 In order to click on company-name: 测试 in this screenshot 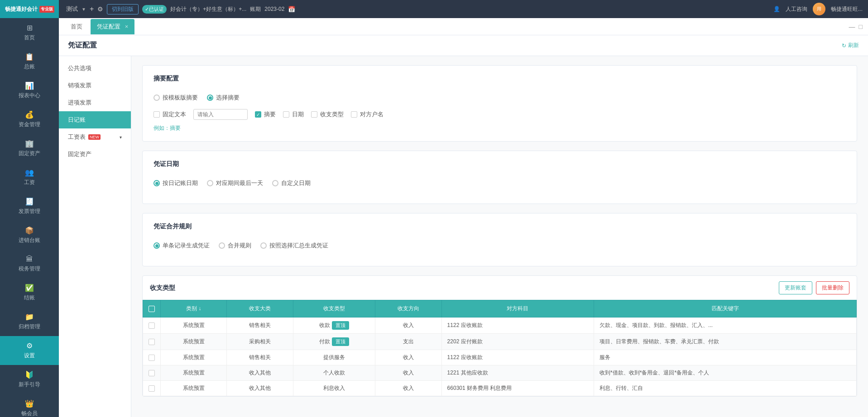, I will do `click(72, 9)`.